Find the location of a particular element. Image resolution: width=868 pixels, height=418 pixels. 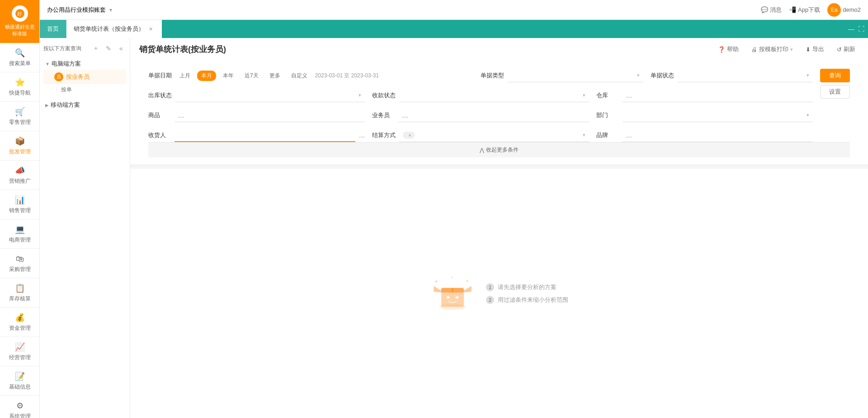

dept-field: 部门 ▾ is located at coordinates (704, 115).